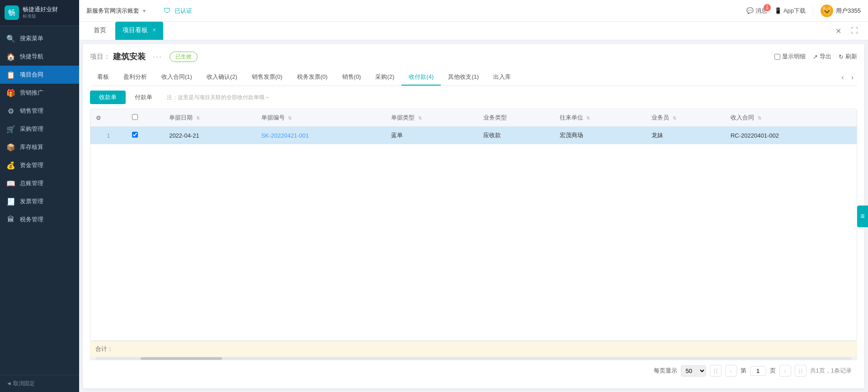 The width and height of the screenshot is (868, 392). Describe the element at coordinates (40, 111) in the screenshot. I see `sidebar-item-sales-mgmt: ⚙ 销售管理` at that location.